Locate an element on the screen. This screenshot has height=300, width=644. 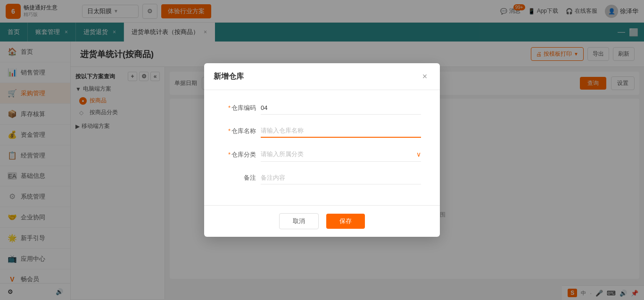
category-label: *仓库分类 is located at coordinates (242, 155).